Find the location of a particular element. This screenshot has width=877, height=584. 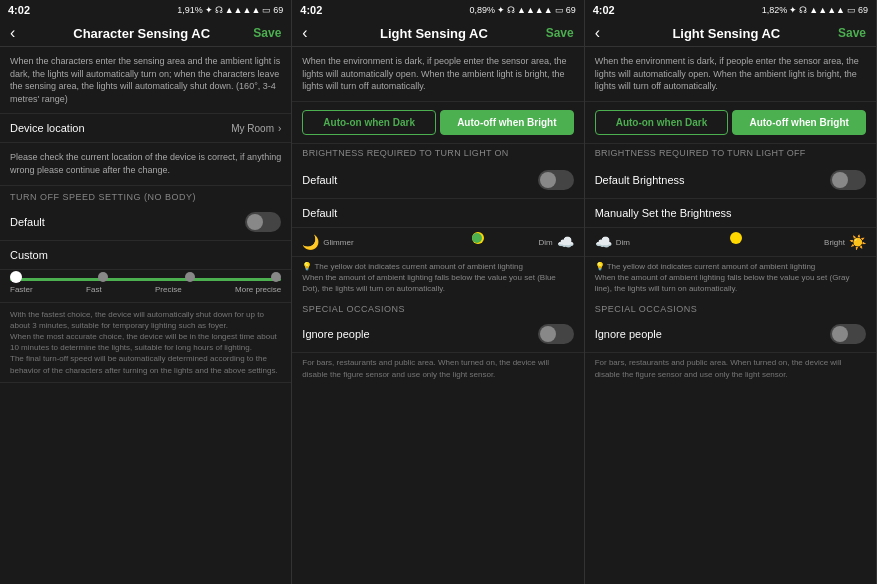

device-location-value: My Room › is located at coordinates (256, 128).